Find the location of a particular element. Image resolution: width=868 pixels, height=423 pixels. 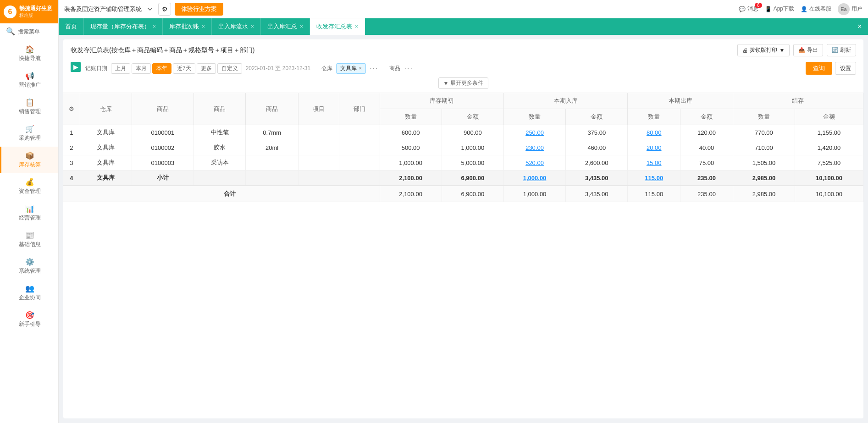

trial-button: 体验行业方案 is located at coordinates (199, 9).